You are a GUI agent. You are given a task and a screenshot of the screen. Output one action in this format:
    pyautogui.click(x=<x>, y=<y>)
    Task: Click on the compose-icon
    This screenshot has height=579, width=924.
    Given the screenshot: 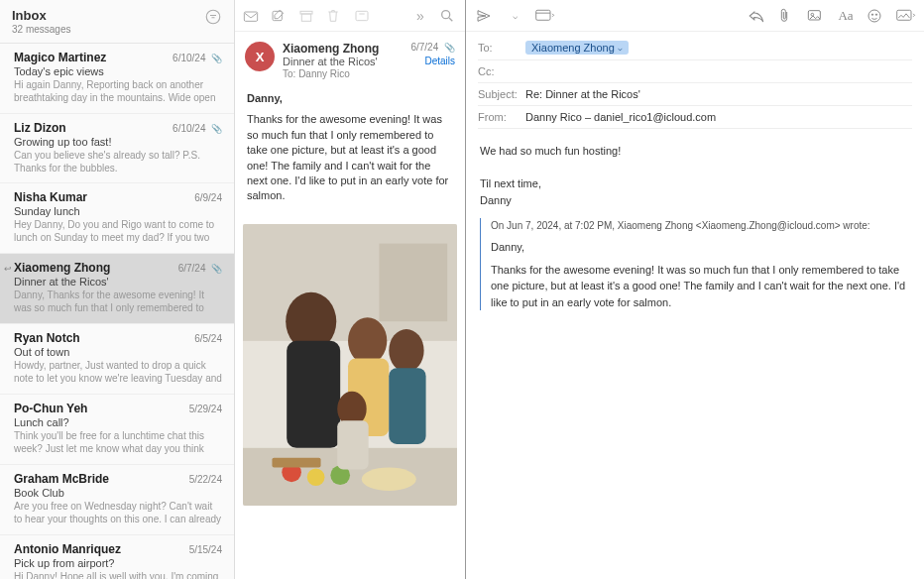 What is the action you would take?
    pyautogui.click(x=280, y=16)
    